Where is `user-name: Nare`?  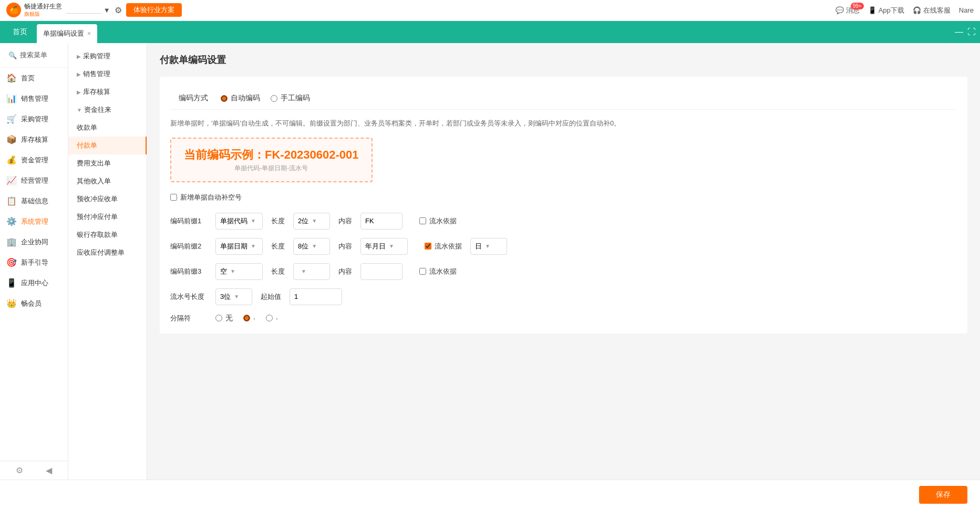 user-name: Nare is located at coordinates (966, 11).